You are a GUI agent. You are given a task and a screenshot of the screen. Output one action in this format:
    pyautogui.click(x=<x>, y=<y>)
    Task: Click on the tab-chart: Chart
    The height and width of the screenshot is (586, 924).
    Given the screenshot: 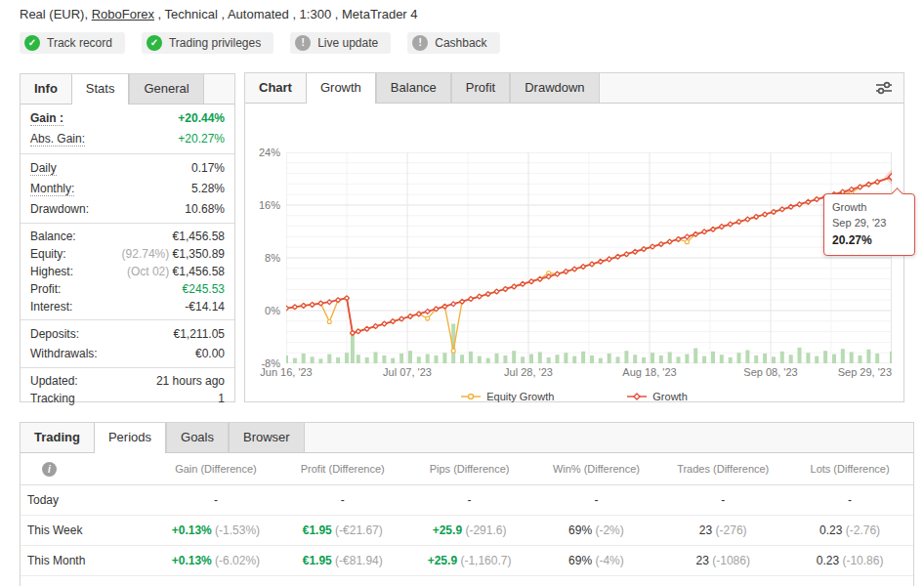 What is the action you would take?
    pyautogui.click(x=275, y=88)
    